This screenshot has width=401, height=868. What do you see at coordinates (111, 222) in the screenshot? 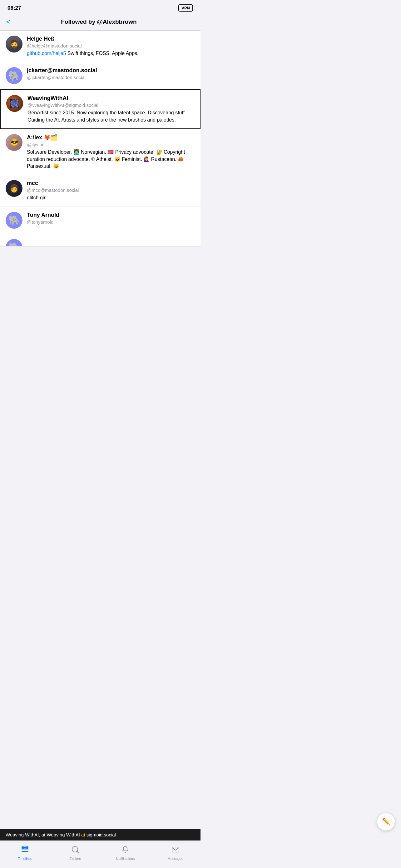
I see `handle: @tonyarnold` at bounding box center [111, 222].